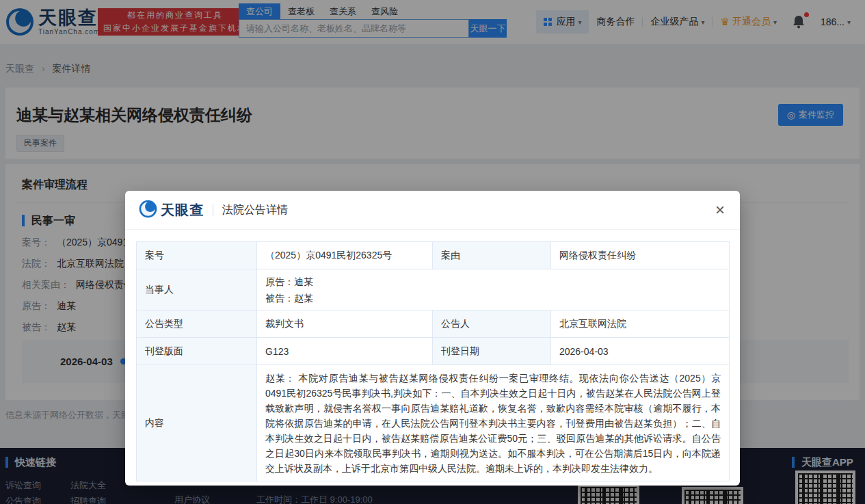 This screenshot has height=504, width=865. I want to click on cell-label: 刊登版面, so click(197, 352).